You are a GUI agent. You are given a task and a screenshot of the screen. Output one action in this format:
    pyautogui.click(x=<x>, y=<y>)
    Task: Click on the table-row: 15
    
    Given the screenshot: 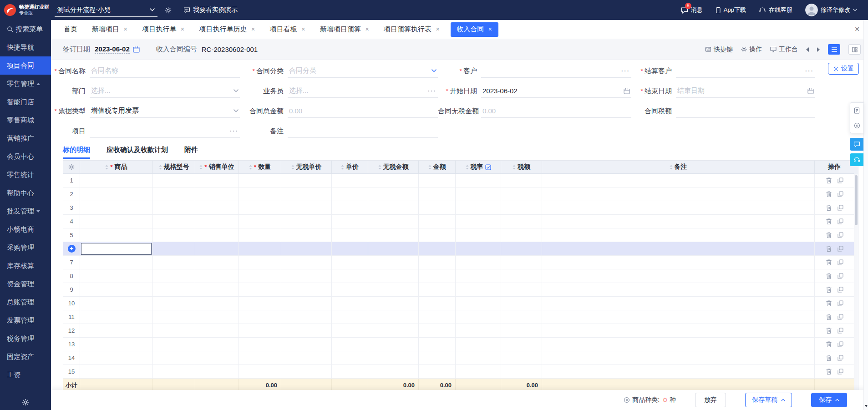 What is the action you would take?
    pyautogui.click(x=459, y=372)
    